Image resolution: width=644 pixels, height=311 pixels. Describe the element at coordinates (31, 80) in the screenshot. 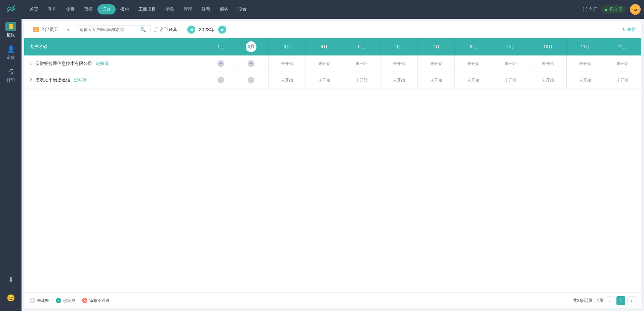

I see `row-index: 2` at that location.